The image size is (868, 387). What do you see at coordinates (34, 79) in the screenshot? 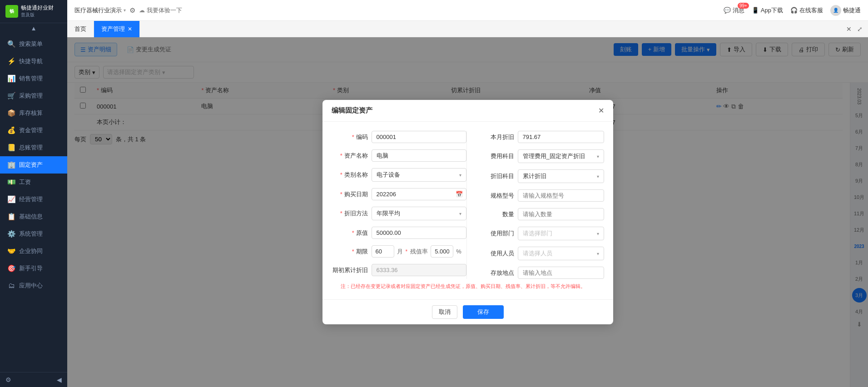
I see `sidebar-item-sales: 📊销售管理` at bounding box center [34, 79].